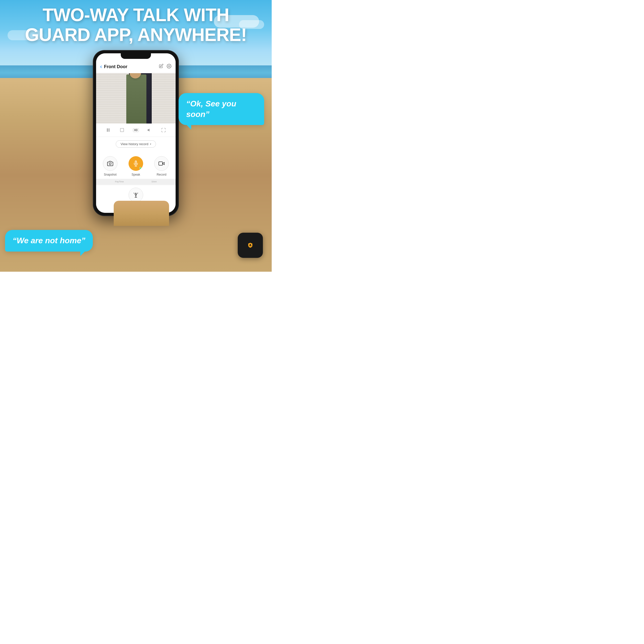 This screenshot has height=644, width=644. What do you see at coordinates (122, 130) in the screenshot?
I see `crop-button` at bounding box center [122, 130].